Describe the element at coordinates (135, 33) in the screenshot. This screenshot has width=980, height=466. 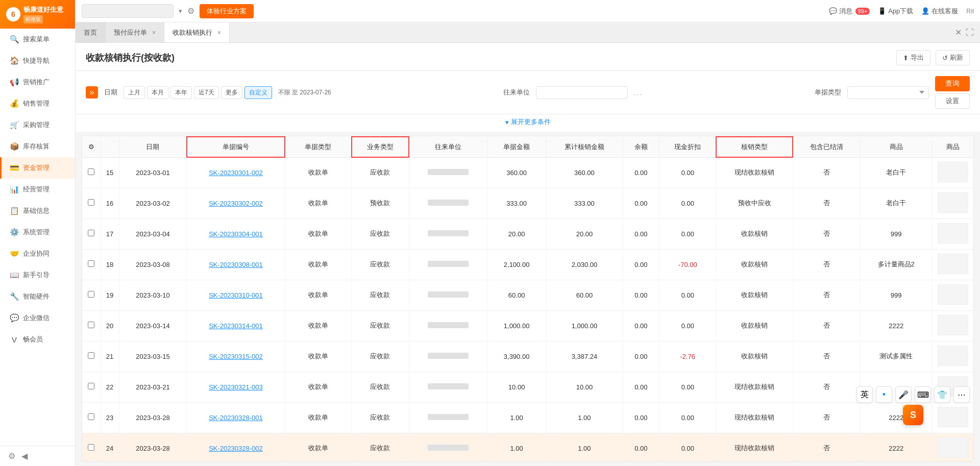
I see `tab-prepay: 预付应付单 ×` at that location.